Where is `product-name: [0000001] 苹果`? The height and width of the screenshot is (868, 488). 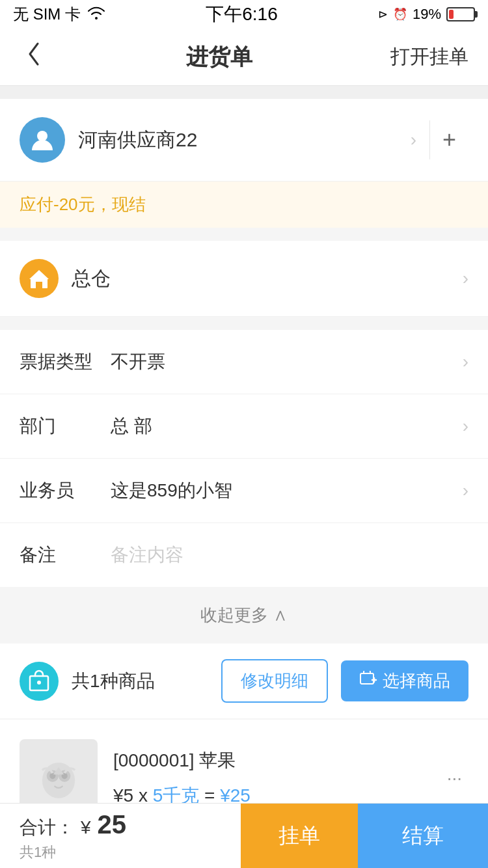
product-name: [0000001] 苹果 is located at coordinates (269, 761).